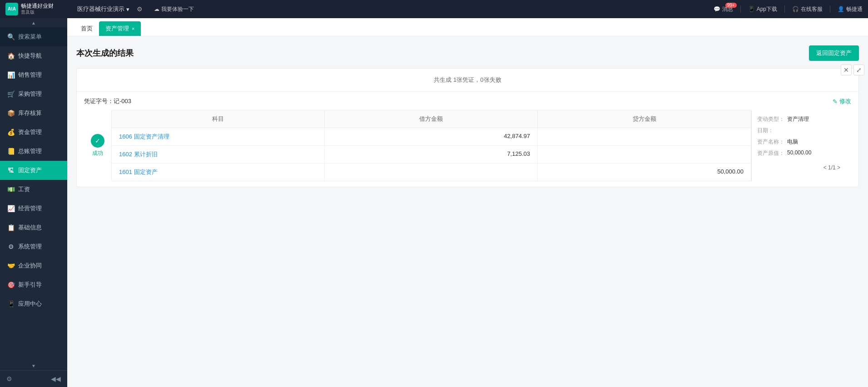  What do you see at coordinates (157, 9) in the screenshot?
I see `cloud-icon: ☁` at bounding box center [157, 9].